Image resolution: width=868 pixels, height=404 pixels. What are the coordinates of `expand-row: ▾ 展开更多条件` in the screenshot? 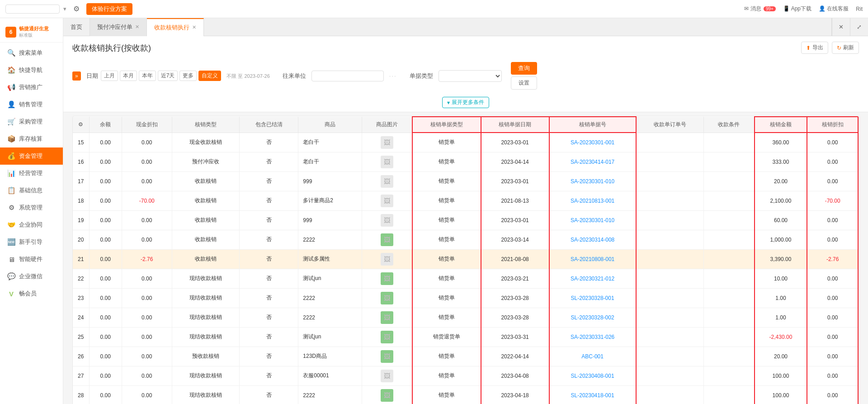 It's located at (466, 103).